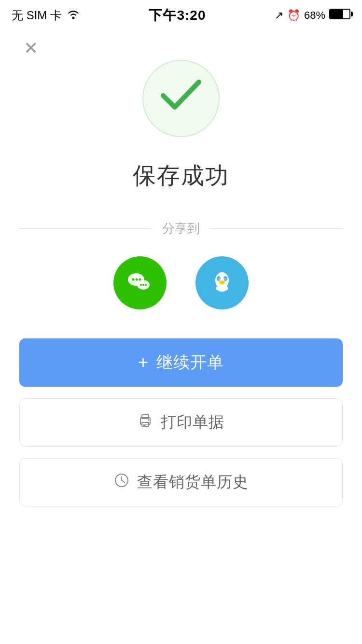 The width and height of the screenshot is (362, 644). Describe the element at coordinates (143, 363) in the screenshot. I see `plus-icon: +` at that location.